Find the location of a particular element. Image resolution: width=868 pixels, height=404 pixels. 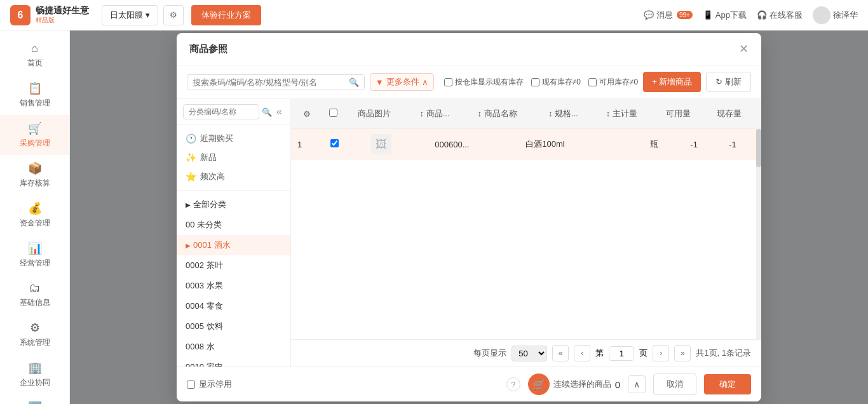

messages-label: 消息 is located at coordinates (665, 15).